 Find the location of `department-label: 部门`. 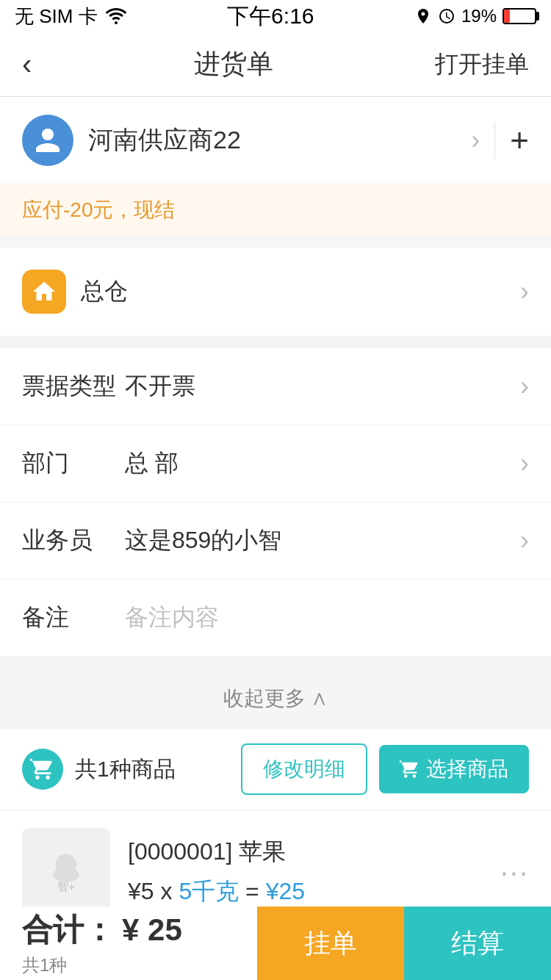

department-label: 部门 is located at coordinates (73, 464).